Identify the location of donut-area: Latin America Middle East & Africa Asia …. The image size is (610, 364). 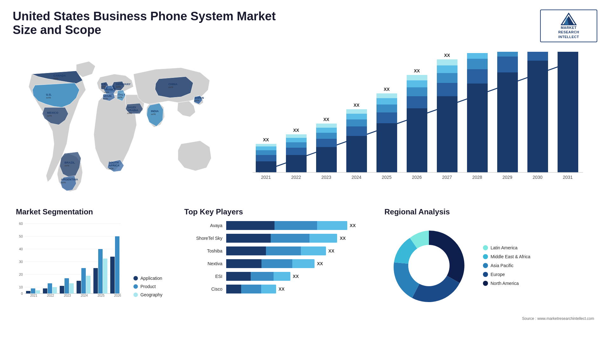
(489, 266).